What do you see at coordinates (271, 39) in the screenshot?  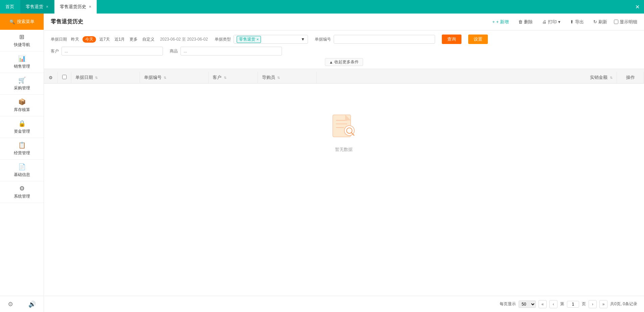 I see `type-select: 零售退货 × ▼` at bounding box center [271, 39].